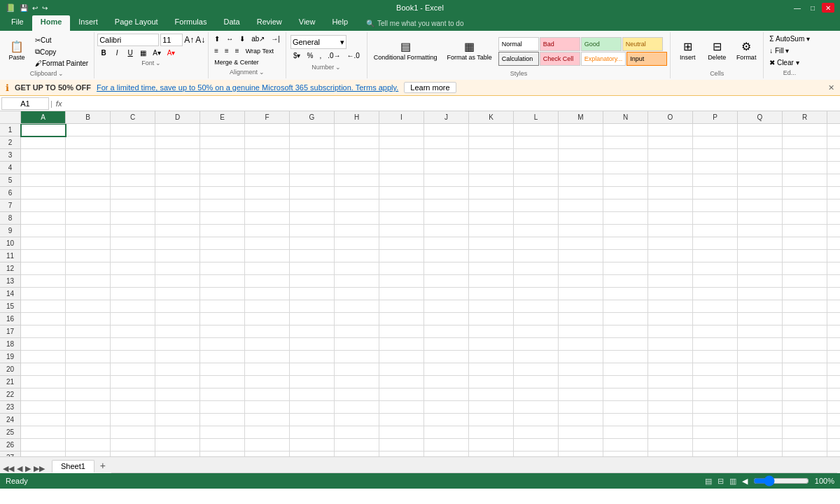 The width and height of the screenshot is (840, 504). I want to click on cell-F25, so click(267, 433).